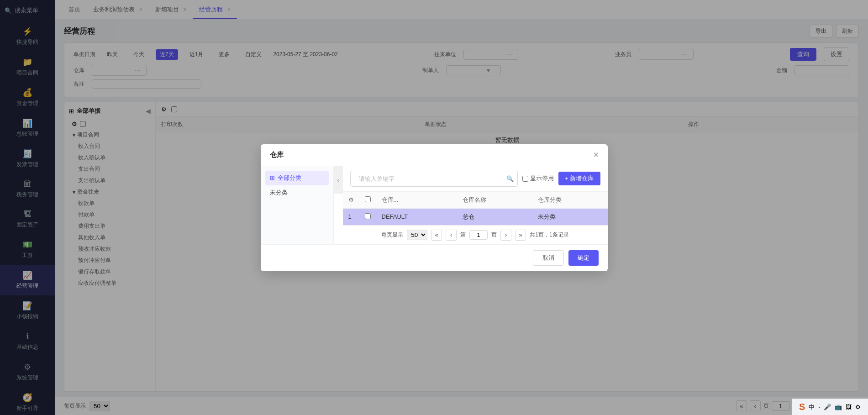 This screenshot has height=415, width=868. What do you see at coordinates (297, 178) in the screenshot?
I see `modal-all-category: ⊞ 全部分类` at bounding box center [297, 178].